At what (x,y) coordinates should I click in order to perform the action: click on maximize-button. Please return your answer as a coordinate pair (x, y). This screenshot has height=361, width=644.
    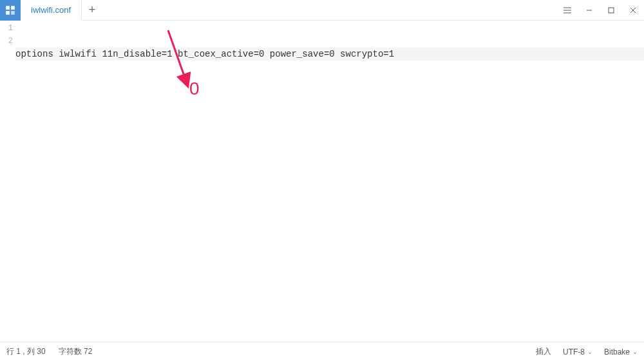
    Looking at the image, I should click on (611, 10).